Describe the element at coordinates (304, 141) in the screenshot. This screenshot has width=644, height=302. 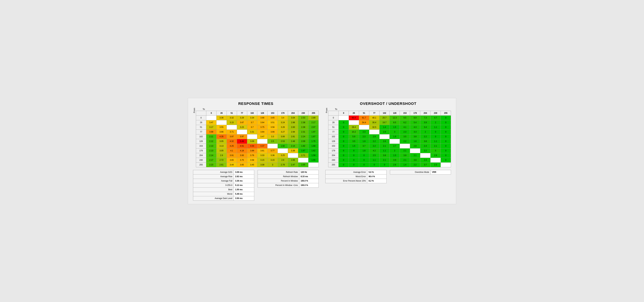
I see `matrix-cell: 2.09` at that location.